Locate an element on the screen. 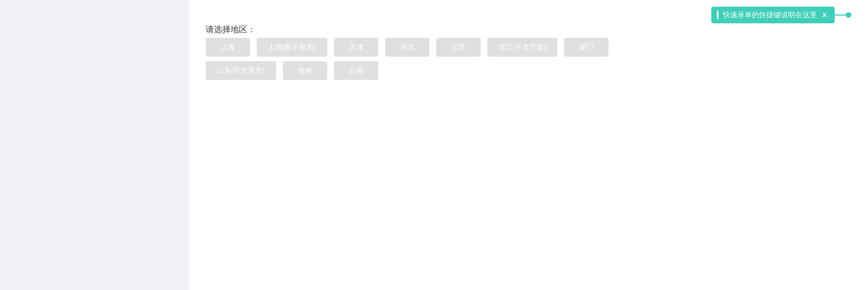 The height and width of the screenshot is (290, 868). region-button-tianjin: 天津 is located at coordinates (356, 47).